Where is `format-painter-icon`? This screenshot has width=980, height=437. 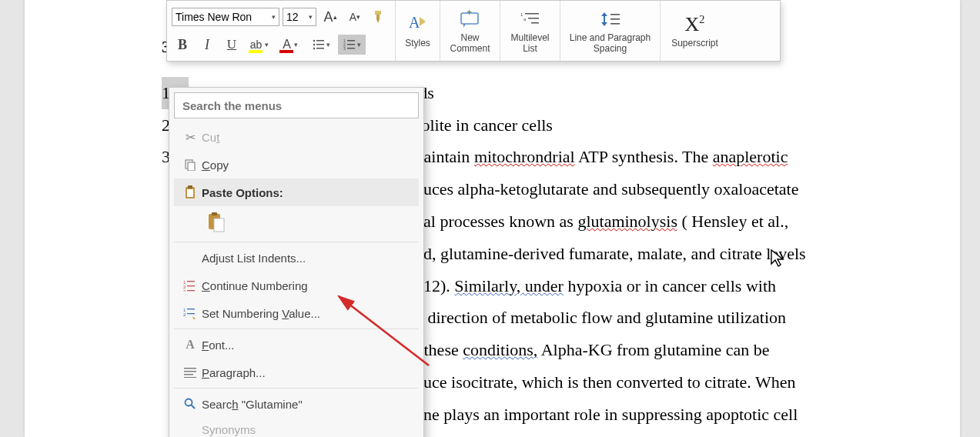 format-painter-icon is located at coordinates (380, 17).